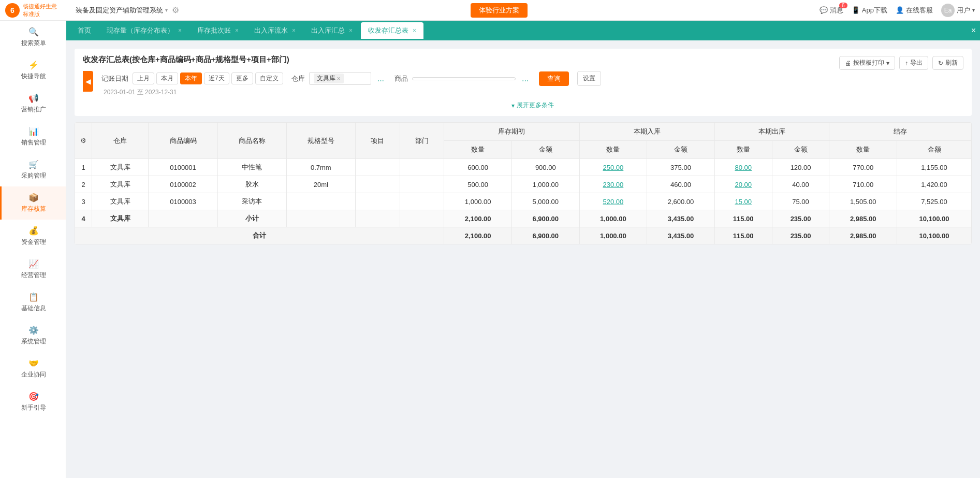 The width and height of the screenshot is (980, 478). Describe the element at coordinates (589, 79) in the screenshot. I see `filter-settings-button: 设置` at that location.